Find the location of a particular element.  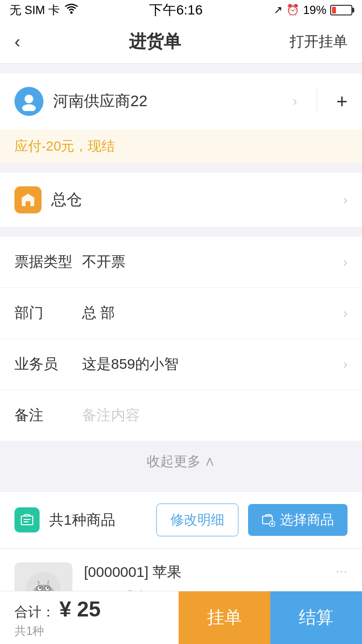

salesperson-value: 这是859的小智 is located at coordinates (212, 364).